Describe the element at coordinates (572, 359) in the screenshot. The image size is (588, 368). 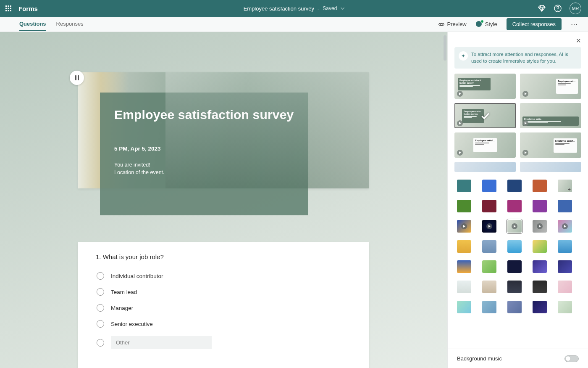
I see `background-music-toggle` at that location.